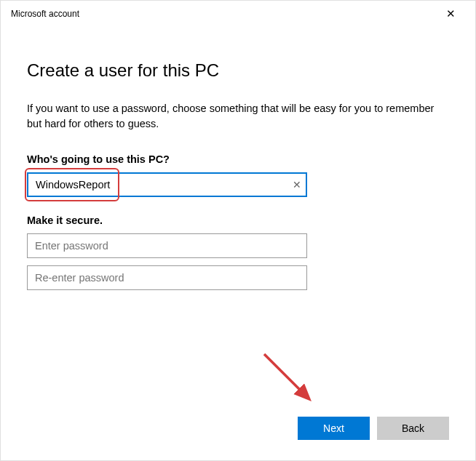  What do you see at coordinates (413, 428) in the screenshot?
I see `back-button: Back` at bounding box center [413, 428].